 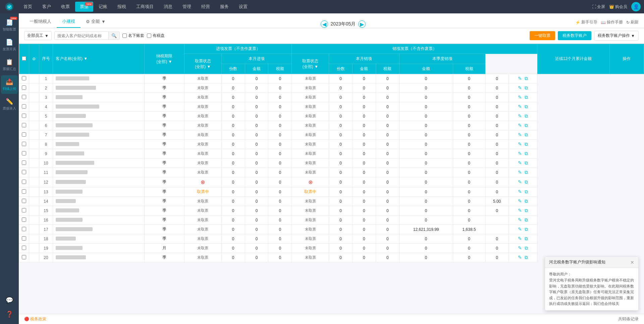 What do you see at coordinates (156, 36) in the screenshot?
I see `taxdisk-checkbox-label: 有税盘` at bounding box center [156, 36].